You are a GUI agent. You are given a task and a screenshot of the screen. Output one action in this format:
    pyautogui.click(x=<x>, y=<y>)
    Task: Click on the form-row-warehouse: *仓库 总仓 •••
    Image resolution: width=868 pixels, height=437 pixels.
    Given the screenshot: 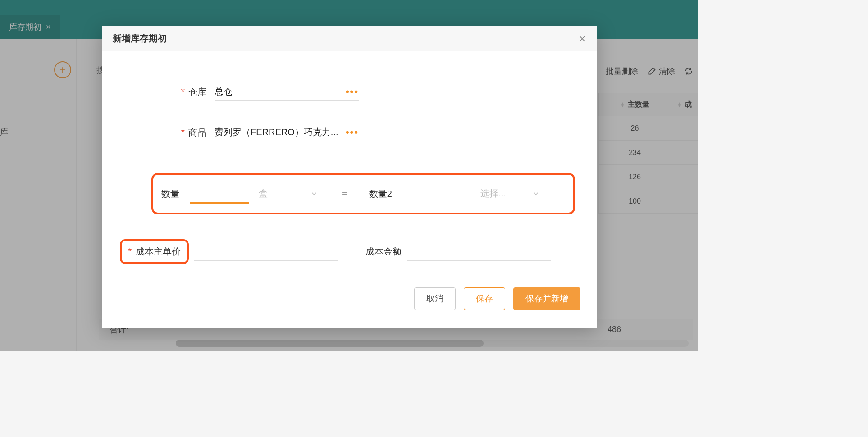 What is the action you would take?
    pyautogui.click(x=349, y=92)
    